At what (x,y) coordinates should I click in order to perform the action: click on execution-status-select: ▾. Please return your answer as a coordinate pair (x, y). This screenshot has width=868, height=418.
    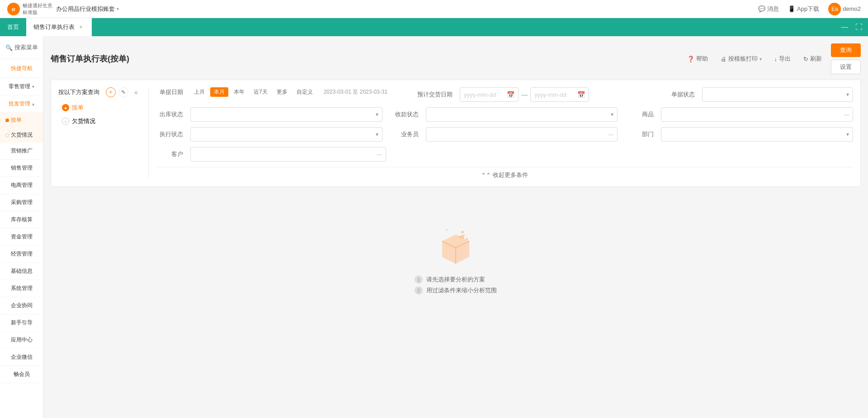
    Looking at the image, I should click on (287, 134).